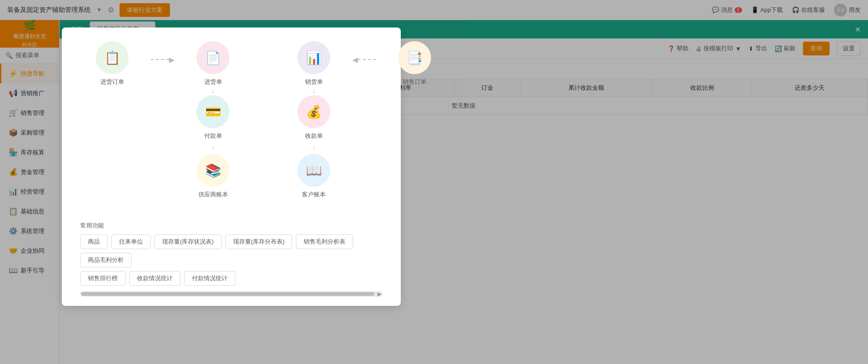  Describe the element at coordinates (379, 294) in the screenshot. I see `scroll-right-icon: ▶` at that location.